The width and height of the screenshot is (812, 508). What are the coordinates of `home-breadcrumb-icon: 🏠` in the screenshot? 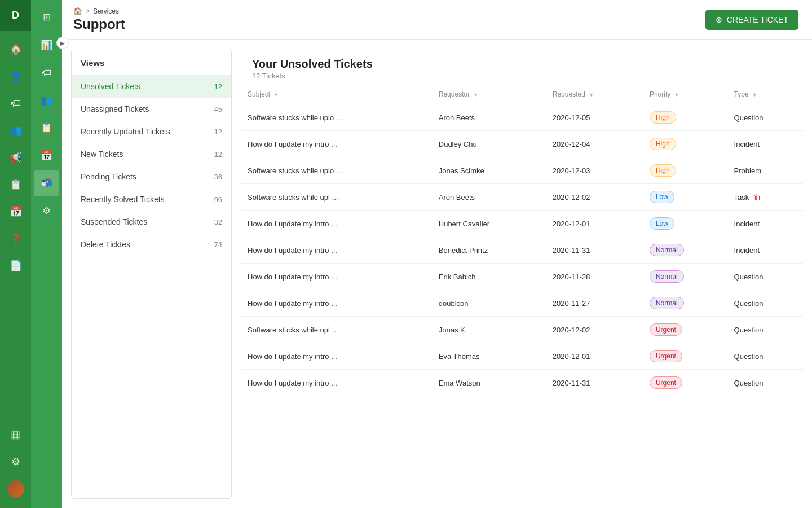 It's located at (78, 11).